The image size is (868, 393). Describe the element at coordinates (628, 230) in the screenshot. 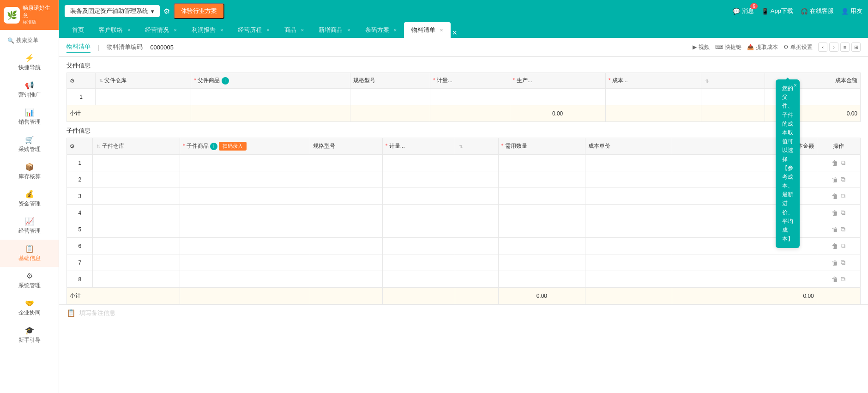

I see `child-row-5-unit-cost` at that location.